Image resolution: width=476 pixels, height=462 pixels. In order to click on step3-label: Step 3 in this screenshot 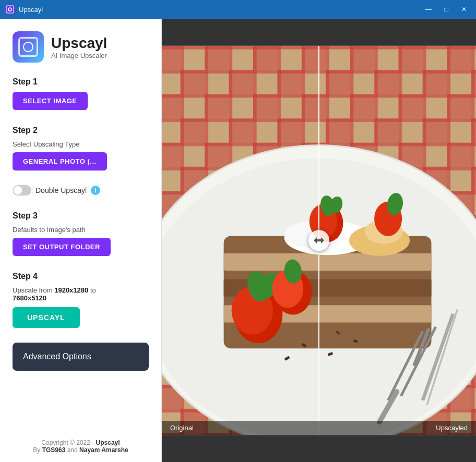, I will do `click(80, 216)`.